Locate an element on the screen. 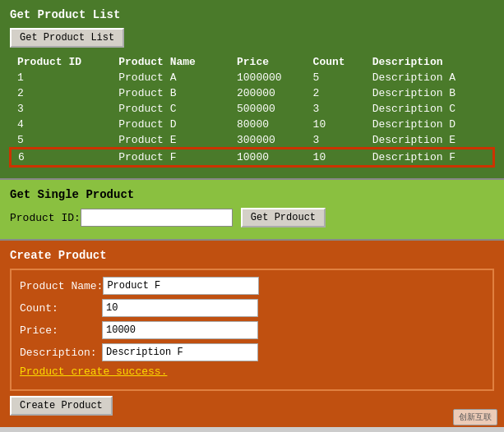  table-cell: Description B is located at coordinates (429, 94).